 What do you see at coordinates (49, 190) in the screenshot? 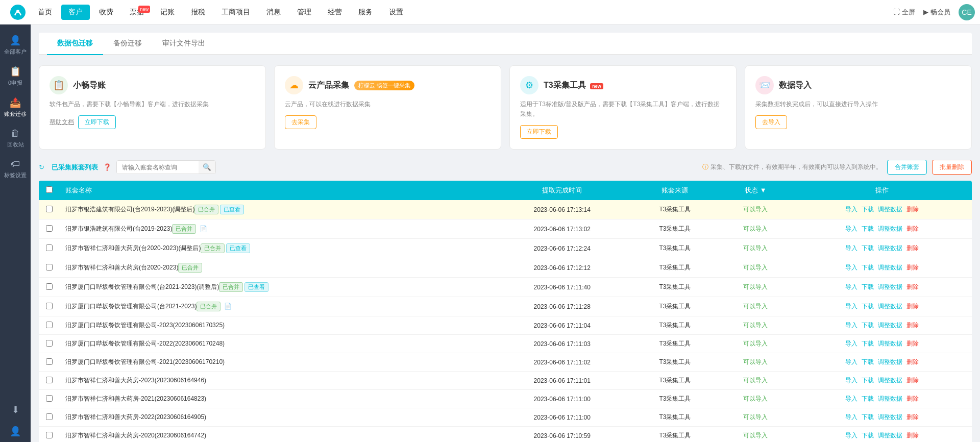
I see `select-all-checkbox` at bounding box center [49, 190].